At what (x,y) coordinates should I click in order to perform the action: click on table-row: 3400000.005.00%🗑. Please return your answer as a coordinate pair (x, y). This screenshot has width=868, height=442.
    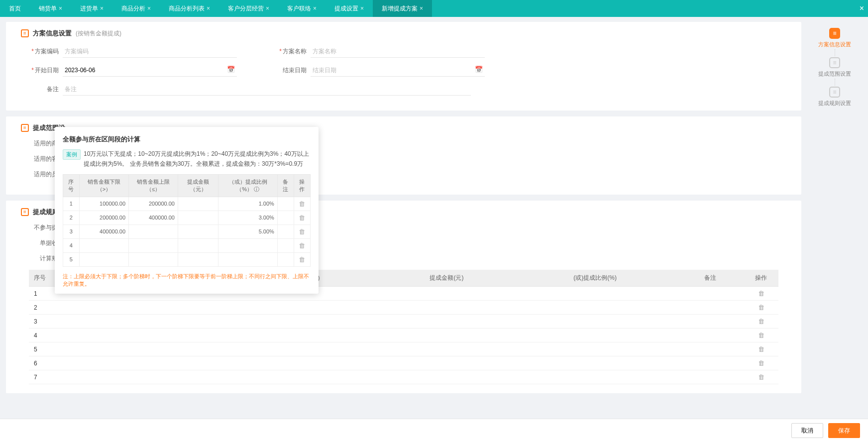
    Looking at the image, I should click on (187, 231).